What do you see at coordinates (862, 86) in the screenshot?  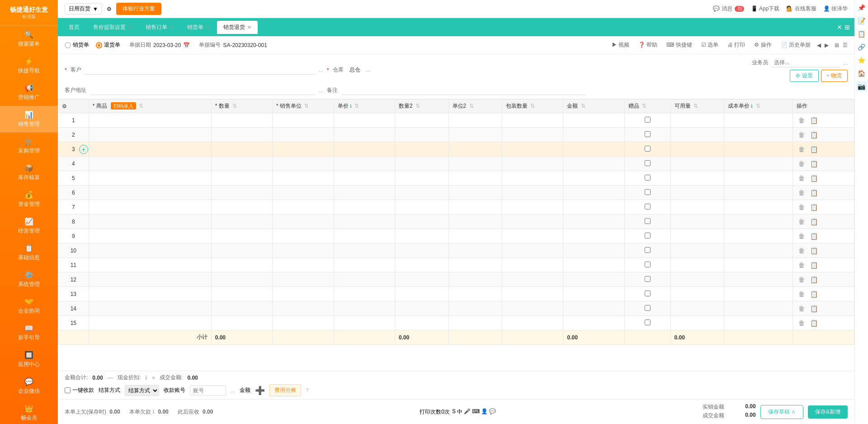 I see `right-panel-icon-7: 📷` at bounding box center [862, 86].